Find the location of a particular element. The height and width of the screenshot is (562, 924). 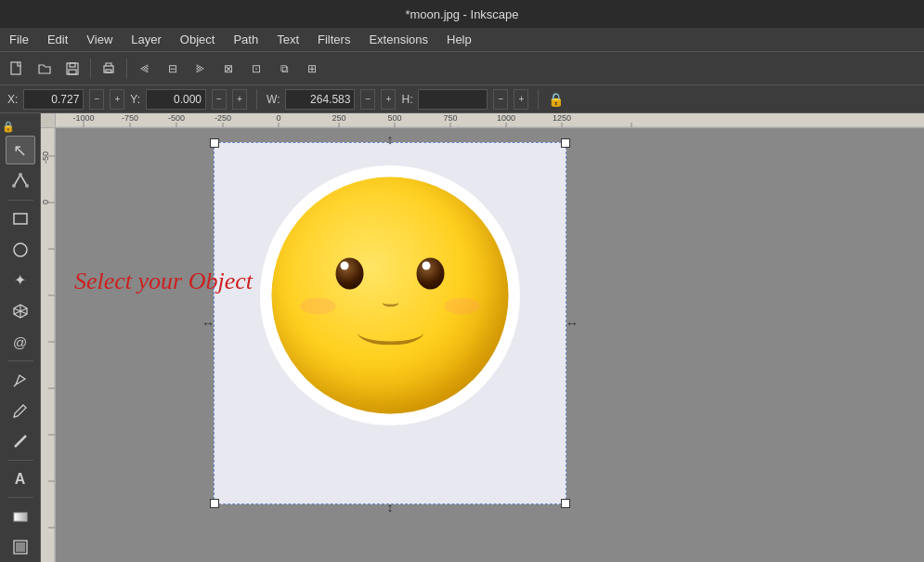

svg-text: 500 is located at coordinates (394, 118).